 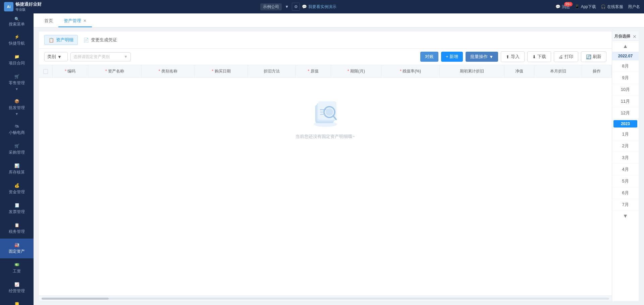 What do you see at coordinates (539, 57) in the screenshot?
I see `download-button: ⬇ 下载` at bounding box center [539, 57].